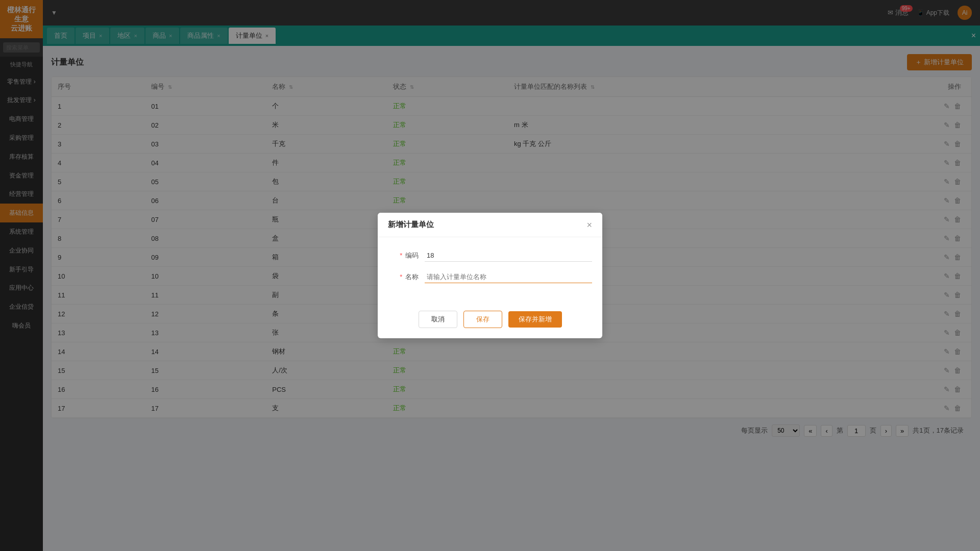 This screenshot has width=980, height=551. I want to click on name-label: * 名称, so click(403, 277).